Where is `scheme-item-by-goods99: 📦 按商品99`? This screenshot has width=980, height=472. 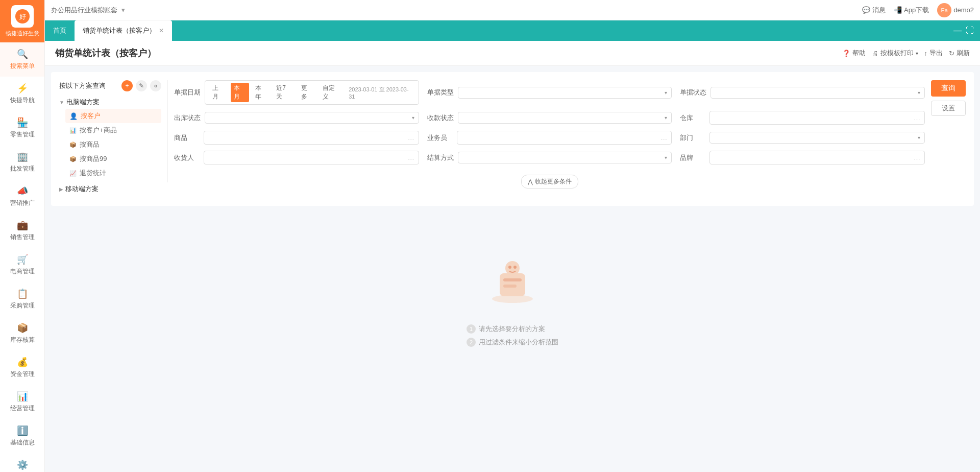
scheme-item-by-goods99: 📦 按商品99 is located at coordinates (113, 159).